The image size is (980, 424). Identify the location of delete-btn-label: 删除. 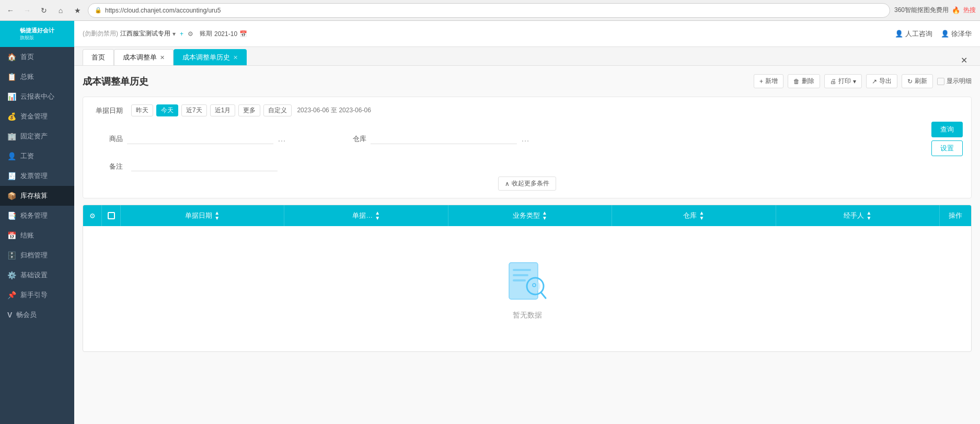
(808, 81).